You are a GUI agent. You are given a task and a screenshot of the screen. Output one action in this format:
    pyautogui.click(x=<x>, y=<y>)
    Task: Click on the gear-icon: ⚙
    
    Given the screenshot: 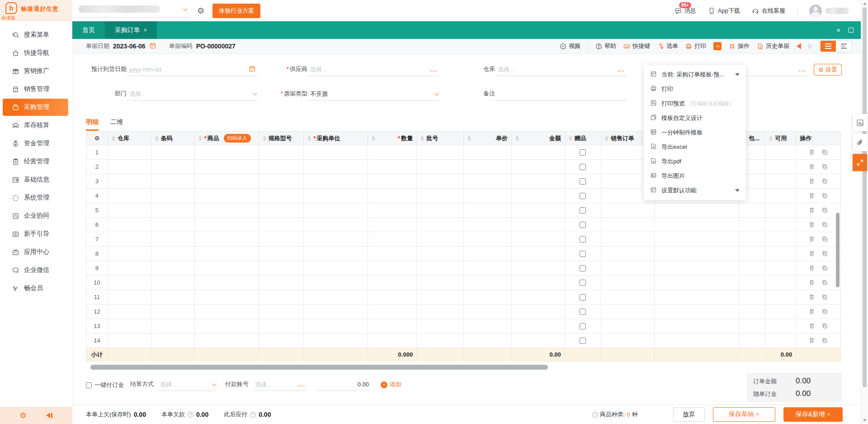 What is the action you would take?
    pyautogui.click(x=97, y=138)
    